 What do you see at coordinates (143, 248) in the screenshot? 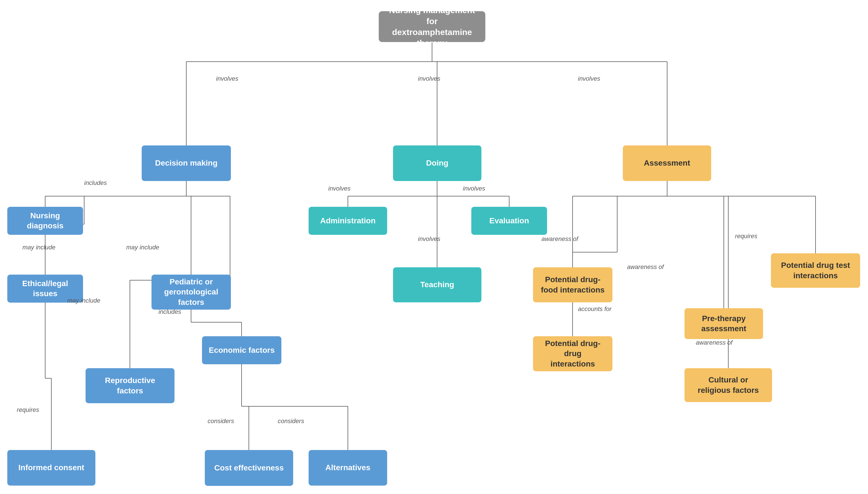
I see `edge-label-may-include-3: may include` at bounding box center [143, 248].